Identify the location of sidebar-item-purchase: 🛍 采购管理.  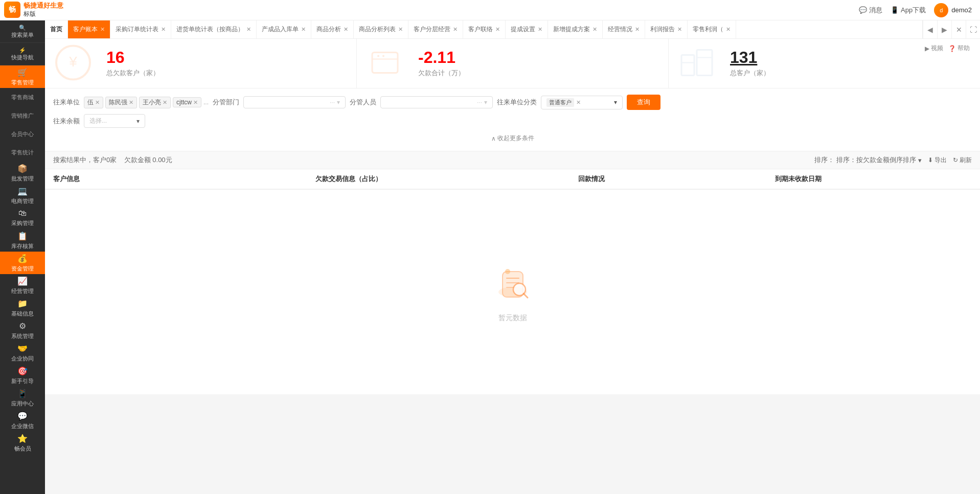
(22, 218).